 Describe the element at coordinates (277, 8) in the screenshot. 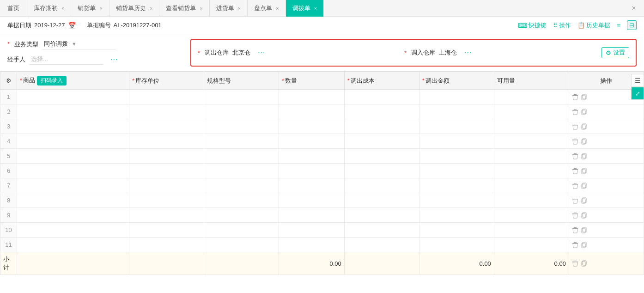

I see `tab-stocktake-close: ×` at that location.